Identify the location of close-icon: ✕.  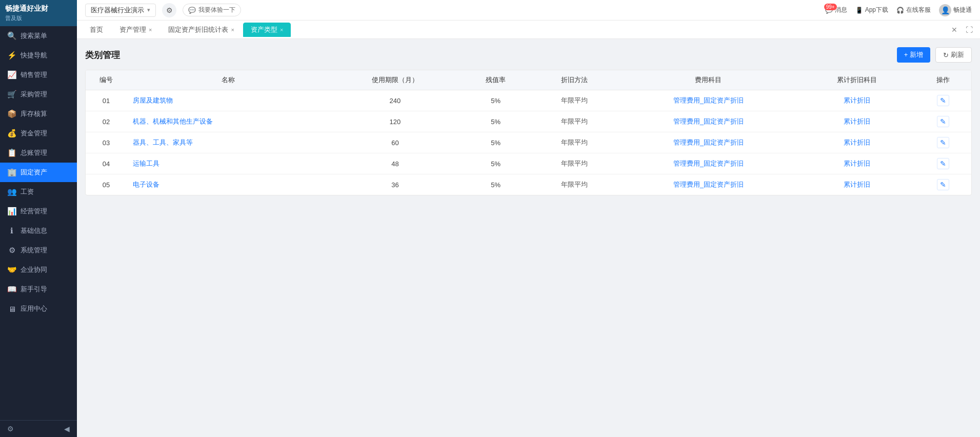
(954, 30).